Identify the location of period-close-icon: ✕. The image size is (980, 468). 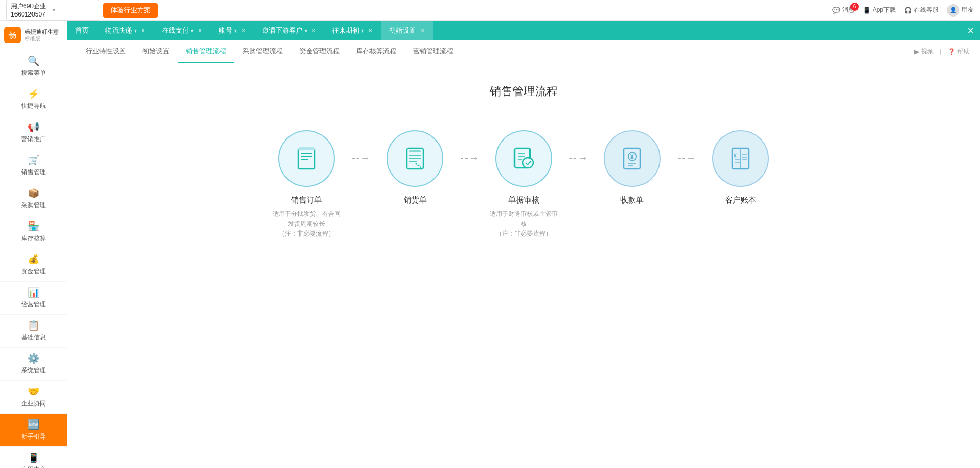
(371, 31).